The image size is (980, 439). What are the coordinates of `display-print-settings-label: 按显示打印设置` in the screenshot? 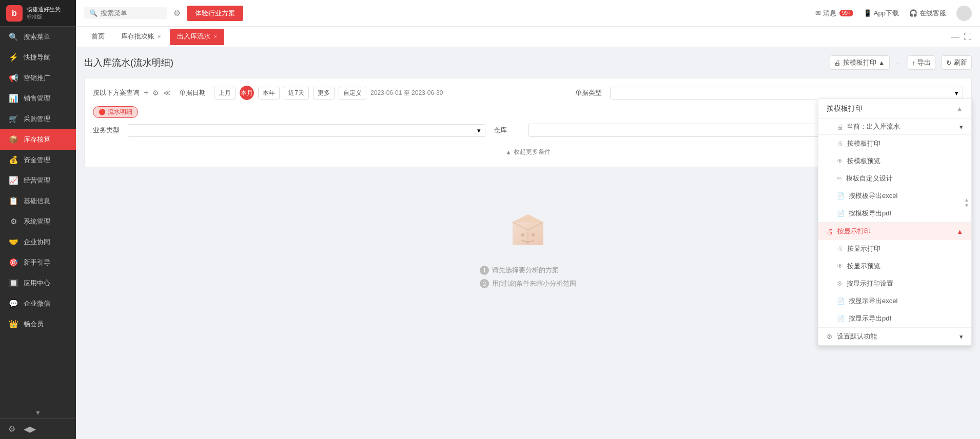 It's located at (870, 284).